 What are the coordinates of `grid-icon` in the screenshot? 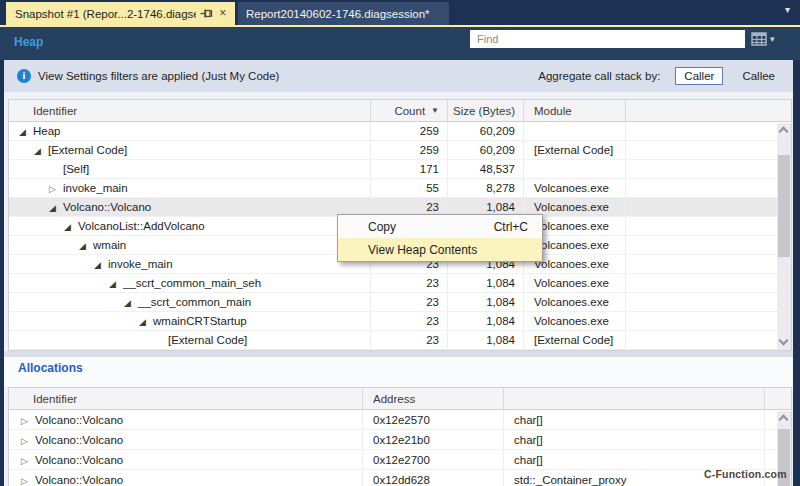 It's located at (759, 39).